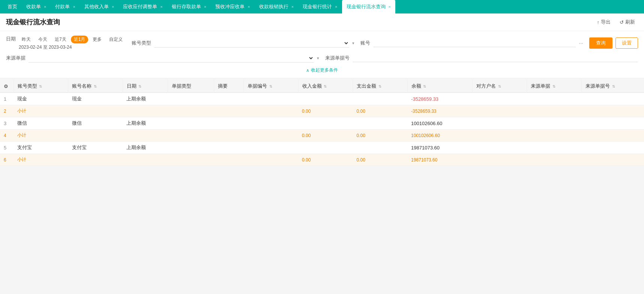 The width and height of the screenshot is (644, 294). What do you see at coordinates (293, 7) in the screenshot?
I see `nav-verification-close: ×` at bounding box center [293, 7].